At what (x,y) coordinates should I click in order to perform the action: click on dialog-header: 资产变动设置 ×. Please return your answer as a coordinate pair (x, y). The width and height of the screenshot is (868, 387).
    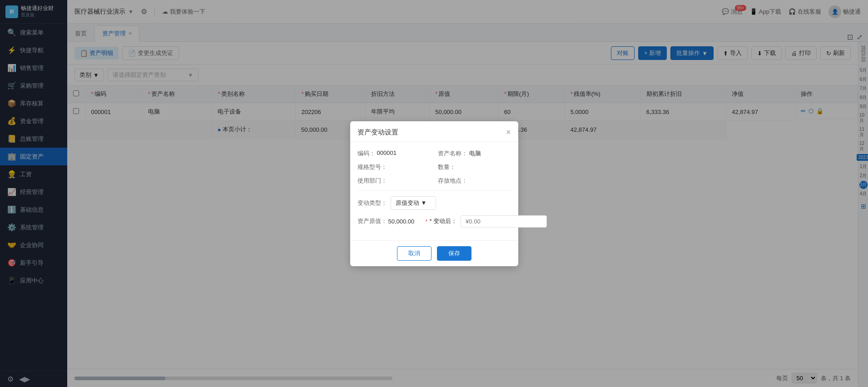
    Looking at the image, I should click on (434, 132).